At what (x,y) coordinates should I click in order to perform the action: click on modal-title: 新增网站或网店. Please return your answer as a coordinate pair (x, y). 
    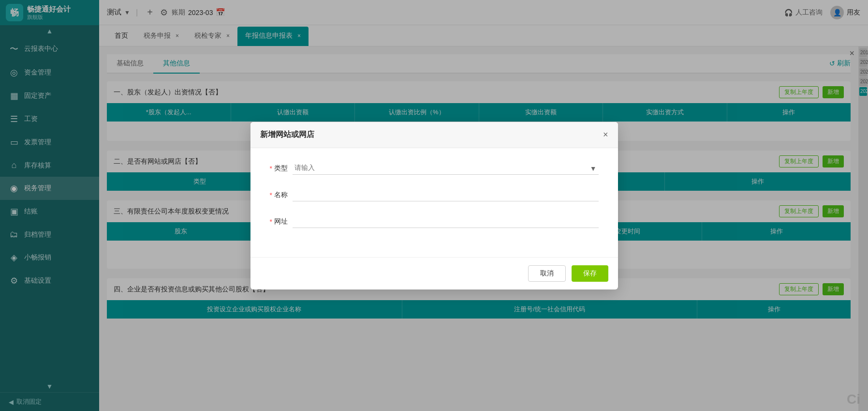
    Looking at the image, I should click on (287, 135).